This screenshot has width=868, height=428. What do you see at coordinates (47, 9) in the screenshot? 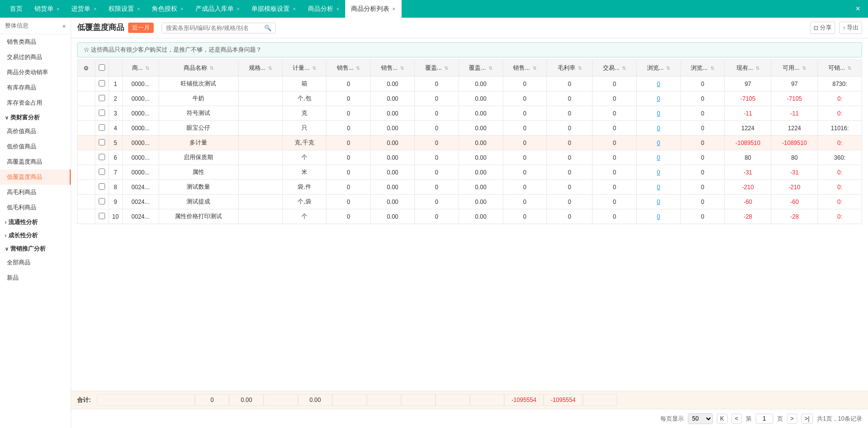
I see `nav-tab-sales: 销货单 ×` at bounding box center [47, 9].